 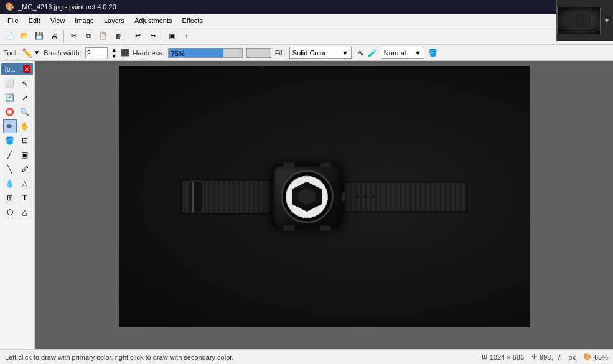 I want to click on hardness-value: 75%, so click(x=178, y=54).